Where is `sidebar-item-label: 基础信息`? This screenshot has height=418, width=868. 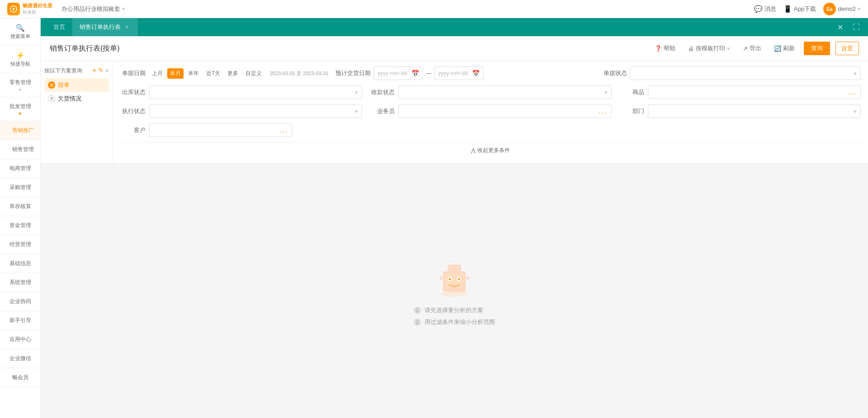 sidebar-item-label: 基础信息 is located at coordinates (20, 263).